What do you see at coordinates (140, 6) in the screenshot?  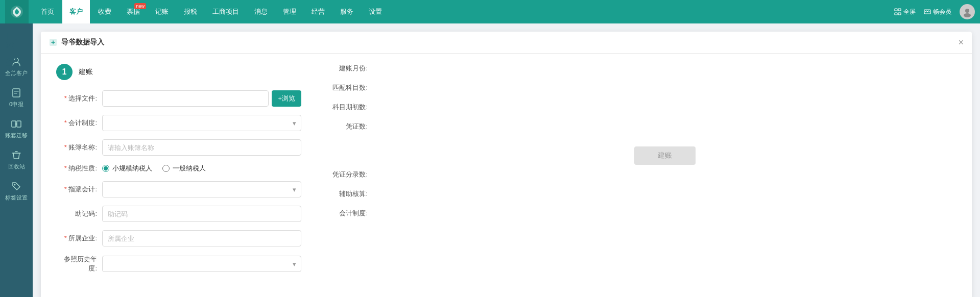 I see `new-badge: new` at bounding box center [140, 6].